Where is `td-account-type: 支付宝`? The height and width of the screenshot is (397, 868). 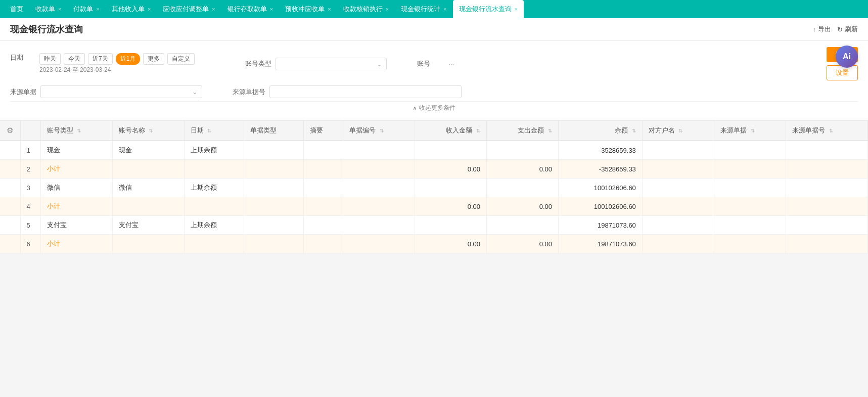
td-account-type: 支付宝 is located at coordinates (76, 226).